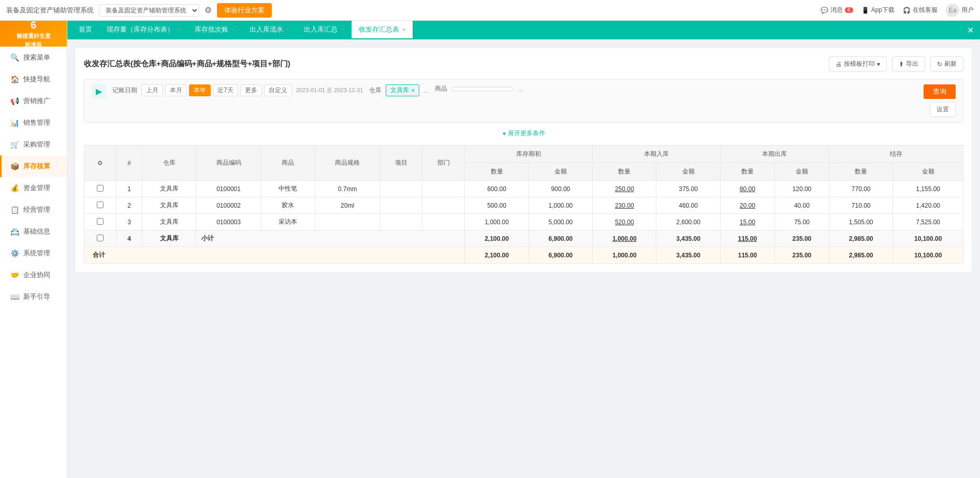 The width and height of the screenshot is (980, 478). What do you see at coordinates (288, 222) in the screenshot?
I see `row-goods-name: 采访本` at bounding box center [288, 222].